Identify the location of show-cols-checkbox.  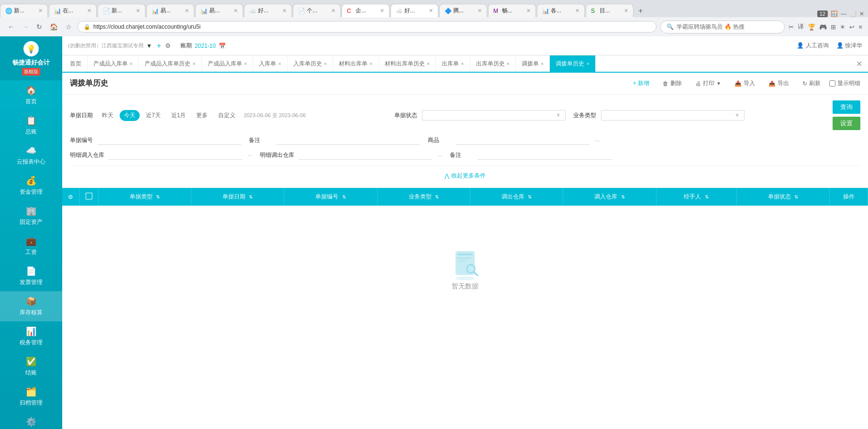
(833, 83).